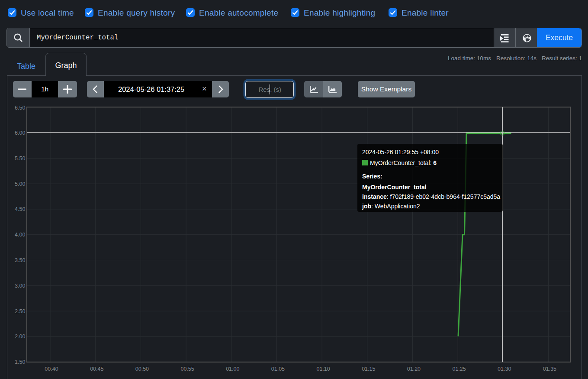 Image resolution: width=588 pixels, height=379 pixels. I want to click on svg-text: 1.50, so click(20, 362).